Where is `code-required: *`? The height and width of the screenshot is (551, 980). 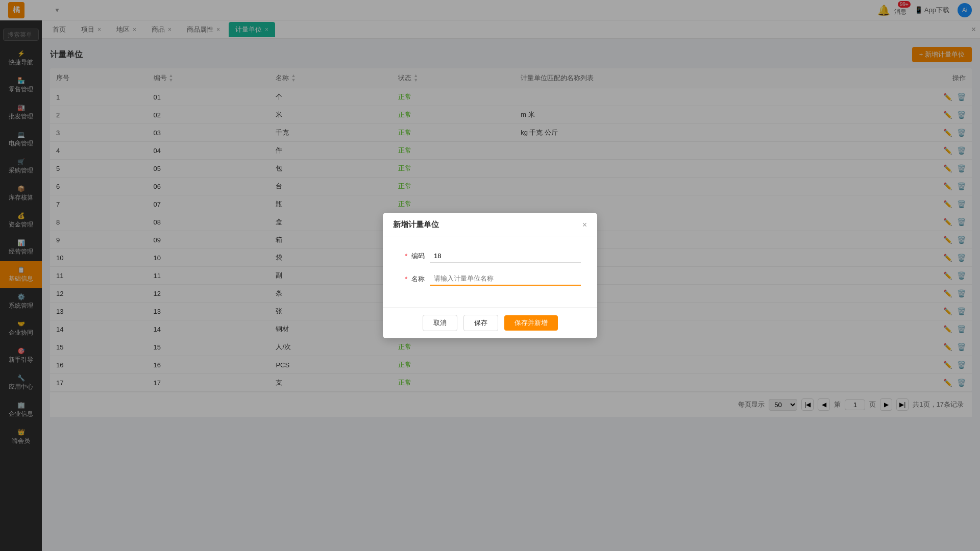
code-required: * is located at coordinates (406, 256).